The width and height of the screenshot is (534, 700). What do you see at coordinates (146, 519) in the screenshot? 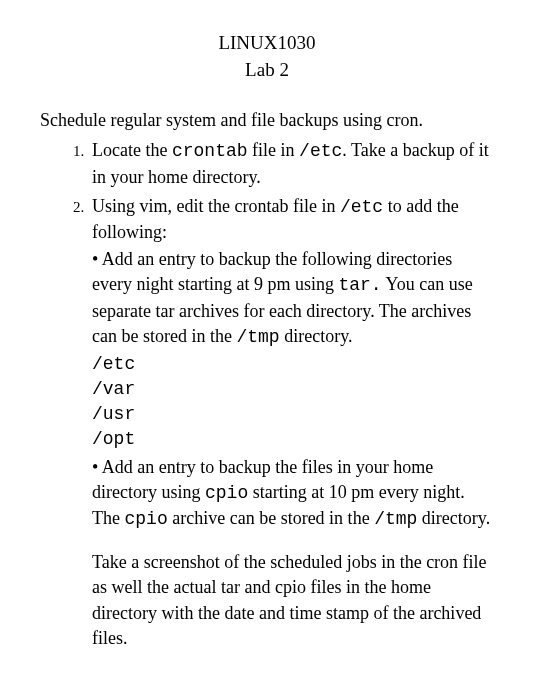
I see `bullet-2-code-cpio2: cpio` at bounding box center [146, 519].